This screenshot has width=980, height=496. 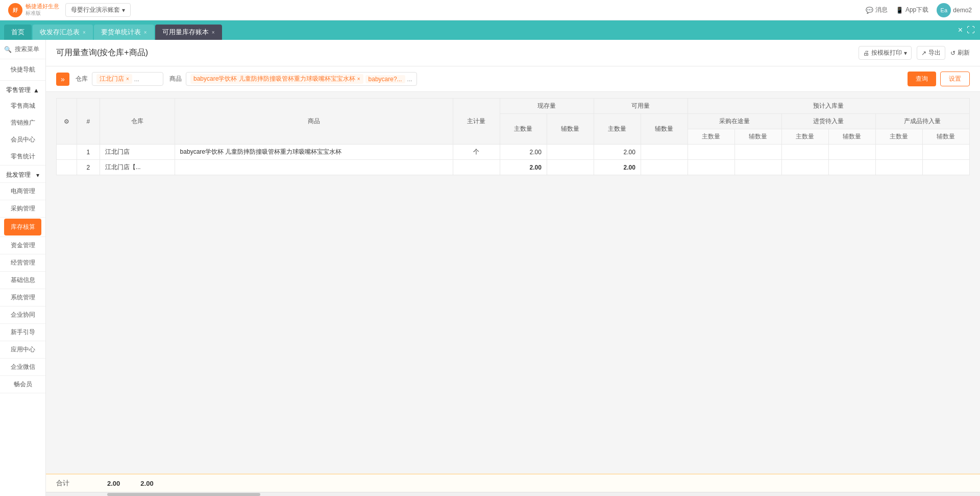 What do you see at coordinates (23, 268) in the screenshot?
I see `sidebar: 🔍 搜索菜单 快捷导航 零售管理 ▲ 零售商城 营销推广 会员中心 零售统计 批…` at bounding box center [23, 268].